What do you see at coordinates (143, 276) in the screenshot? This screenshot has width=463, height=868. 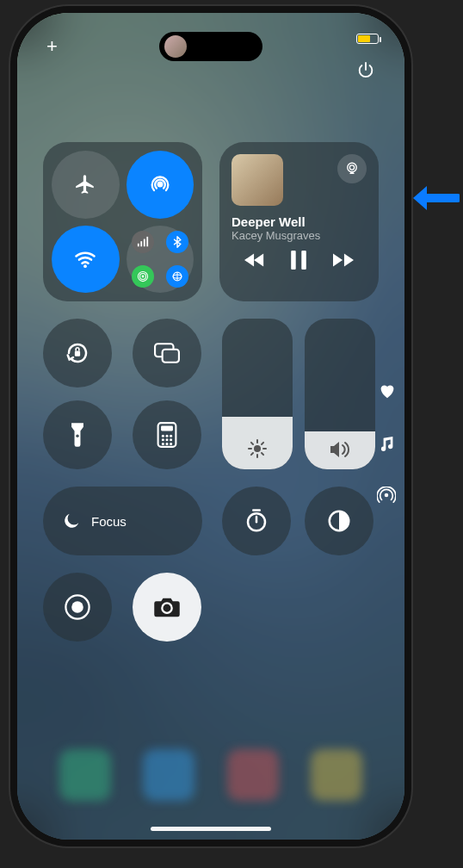 I see `hotspot-icon` at bounding box center [143, 276].